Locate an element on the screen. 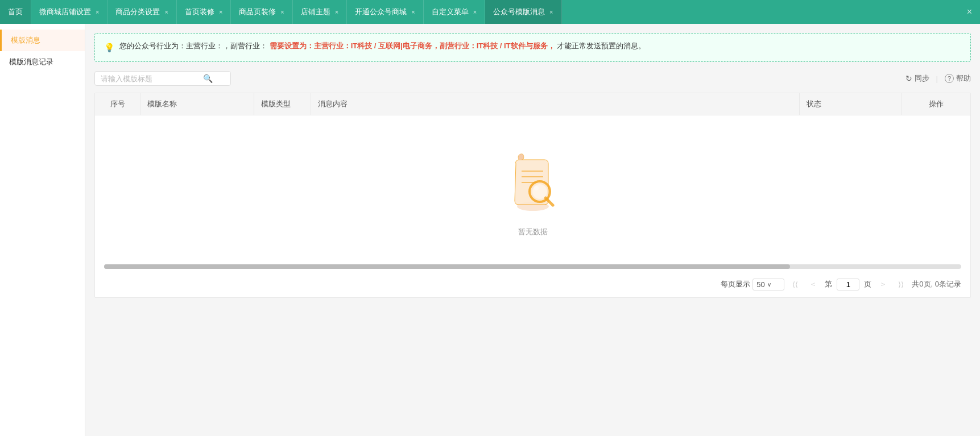 The image size is (980, 436). first-page-button: ⟨⟨ is located at coordinates (795, 284).